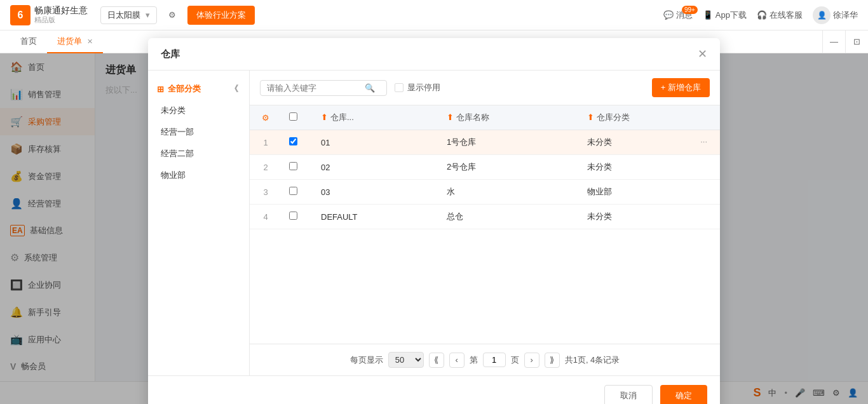  What do you see at coordinates (494, 360) in the screenshot?
I see `page-input` at bounding box center [494, 360].